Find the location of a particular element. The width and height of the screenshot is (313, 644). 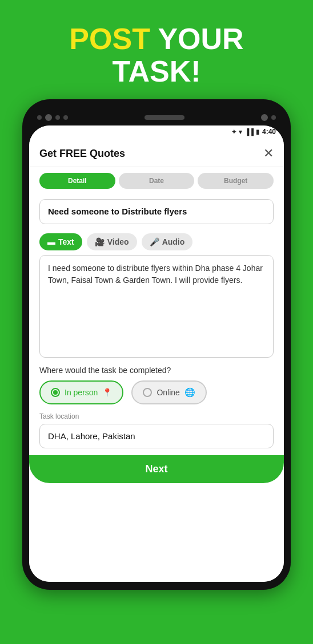

option-online: Online 🌐 is located at coordinates (169, 392).